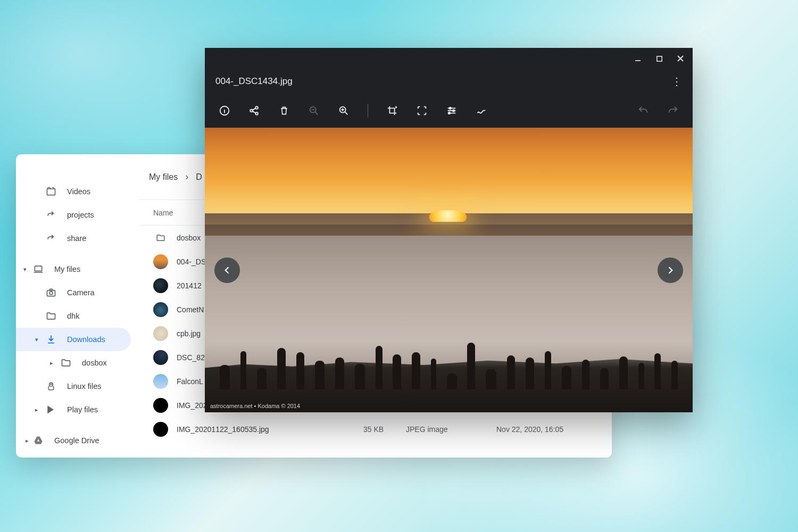 This screenshot has height=532, width=798. What do you see at coordinates (78, 363) in the screenshot?
I see `sidebar-item-dosbox: ▸ dosbox` at bounding box center [78, 363].